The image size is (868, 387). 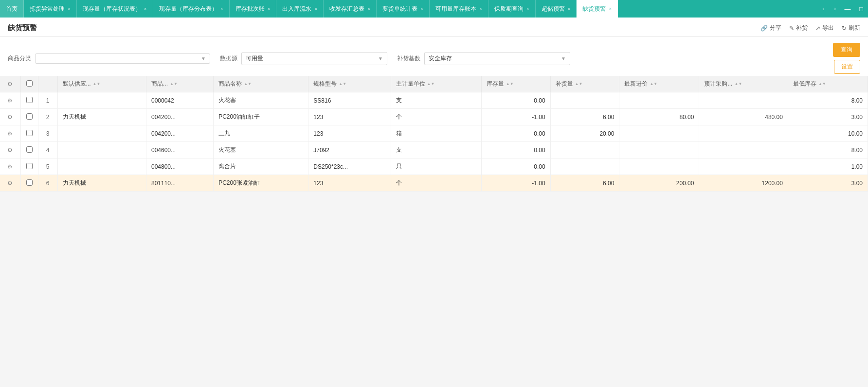 What do you see at coordinates (585, 167) in the screenshot?
I see `cell-replenish_qty-row4` at bounding box center [585, 167].